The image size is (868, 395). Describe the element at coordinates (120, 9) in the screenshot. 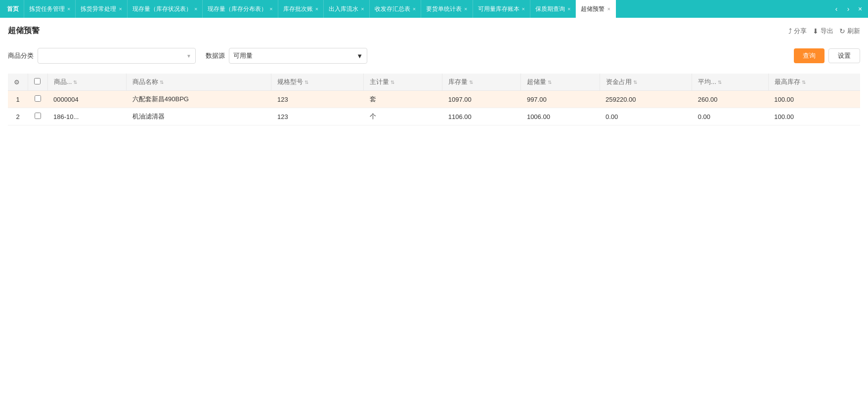

I see `close-tab-abnormal: ×` at that location.